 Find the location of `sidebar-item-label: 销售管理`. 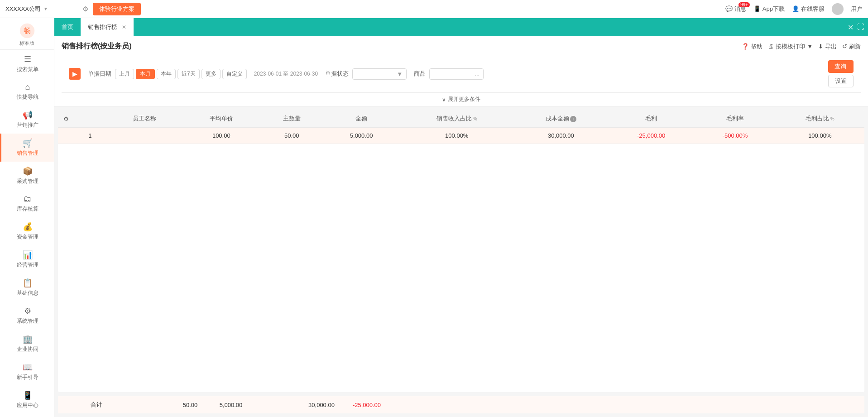

sidebar-item-label: 销售管理 is located at coordinates (28, 153).